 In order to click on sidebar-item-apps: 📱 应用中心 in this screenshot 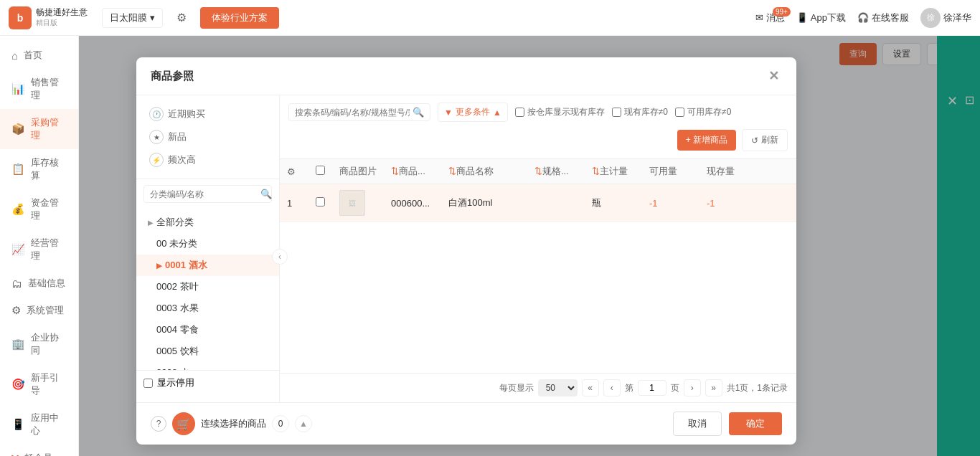, I will do `click(39, 424)`.